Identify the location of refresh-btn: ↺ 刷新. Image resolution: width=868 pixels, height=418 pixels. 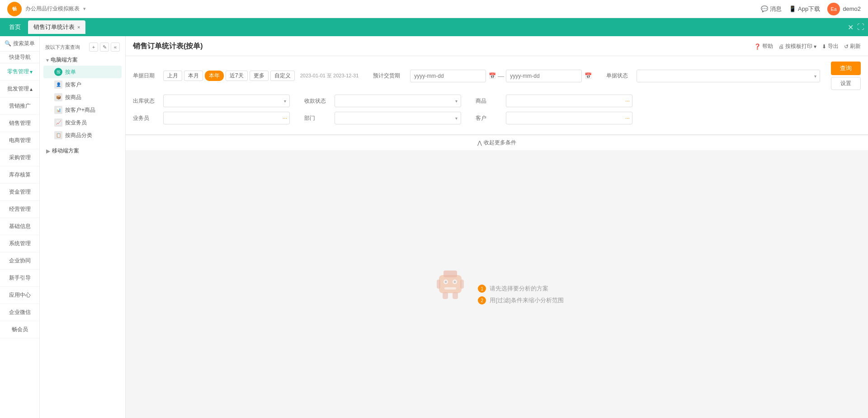
(853, 46).